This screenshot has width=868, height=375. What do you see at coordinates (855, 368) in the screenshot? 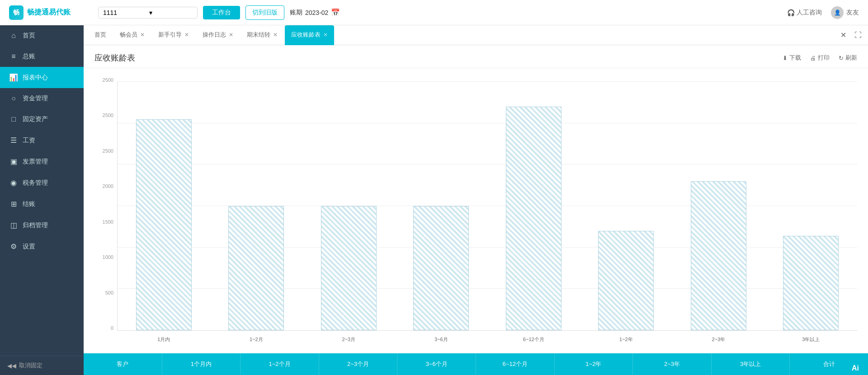
I see `ai-badge: Ai` at bounding box center [855, 368].